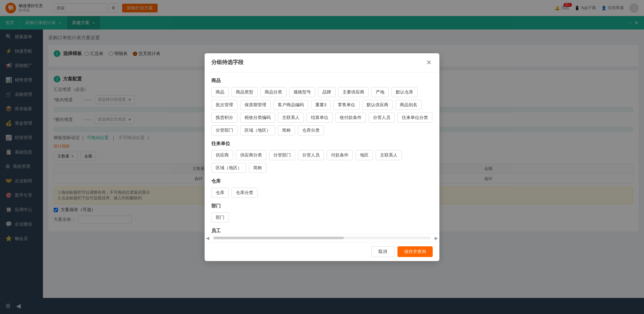  Describe the element at coordinates (220, 193) in the screenshot. I see `field-tag-warehouse: 仓库` at that location.